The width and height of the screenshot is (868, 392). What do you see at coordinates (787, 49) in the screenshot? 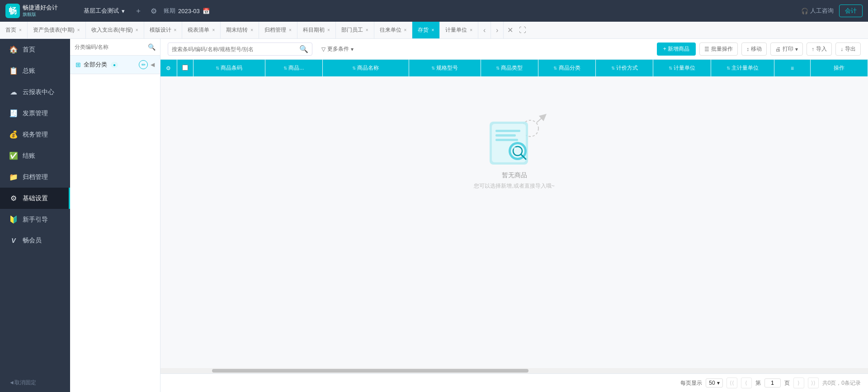
I see `print-button: 🖨 打印 ▾` at bounding box center [787, 49].